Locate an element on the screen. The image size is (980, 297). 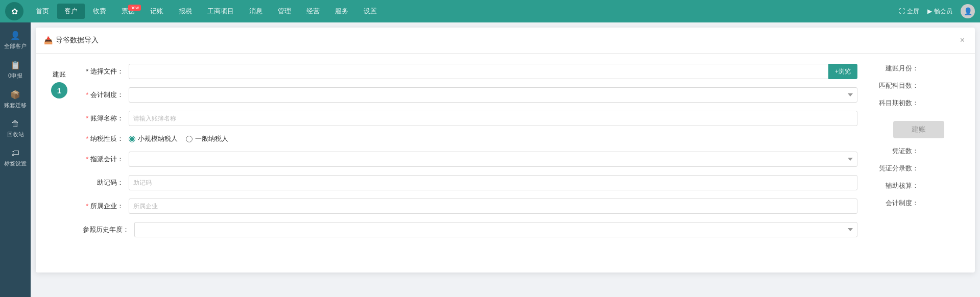
sidebar-item-label: 账套迁移 is located at coordinates (15, 105).